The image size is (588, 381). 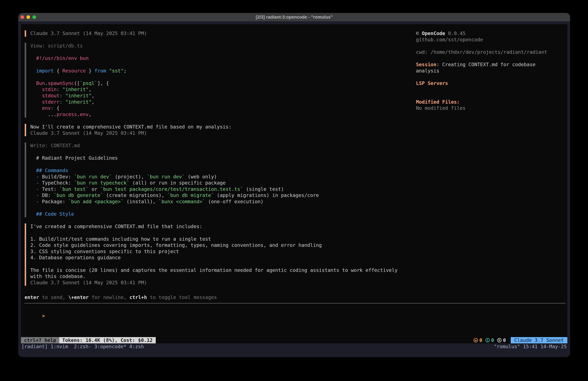 I want to click on traffic-lights, so click(x=28, y=17).